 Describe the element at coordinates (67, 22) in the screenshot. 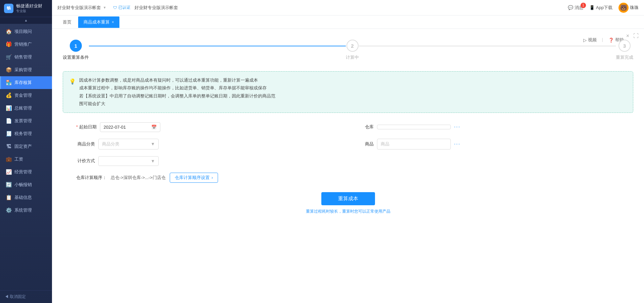

I see `tab-home: 首页` at that location.